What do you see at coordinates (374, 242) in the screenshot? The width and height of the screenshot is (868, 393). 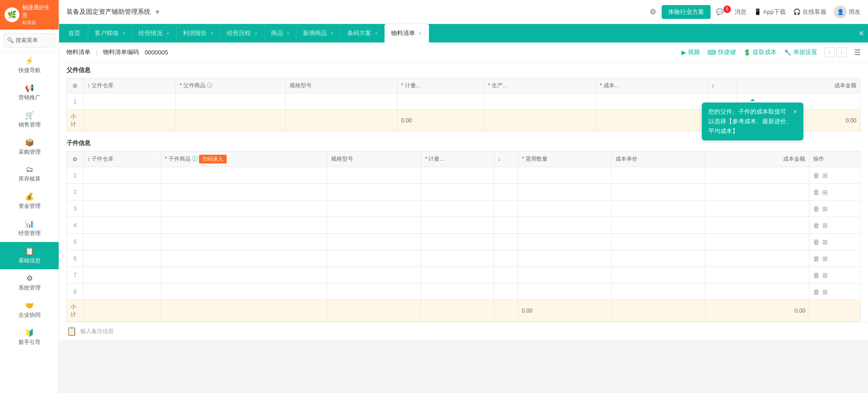 I see `child-row-5-spec` at bounding box center [374, 242].